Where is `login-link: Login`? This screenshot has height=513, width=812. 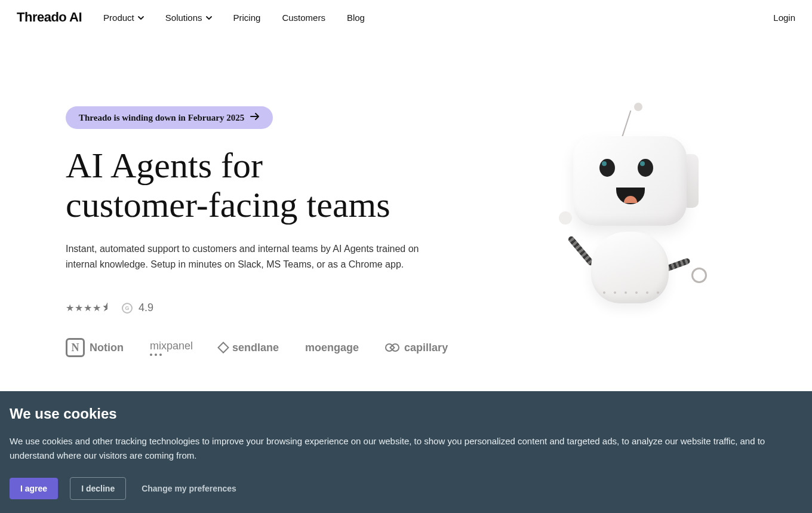
login-link: Login is located at coordinates (785, 18).